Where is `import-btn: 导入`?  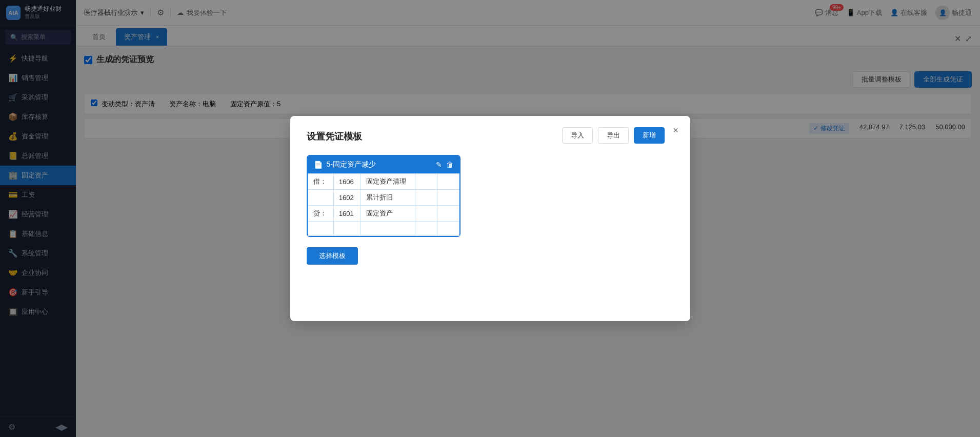
import-btn: 导入 is located at coordinates (577, 135).